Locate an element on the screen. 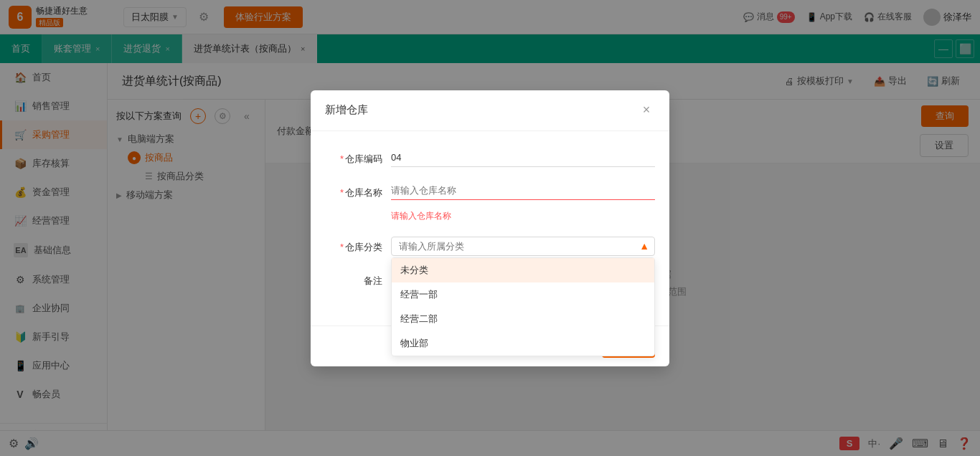 This screenshot has width=980, height=456. remark-label: 备注 is located at coordinates (354, 279).